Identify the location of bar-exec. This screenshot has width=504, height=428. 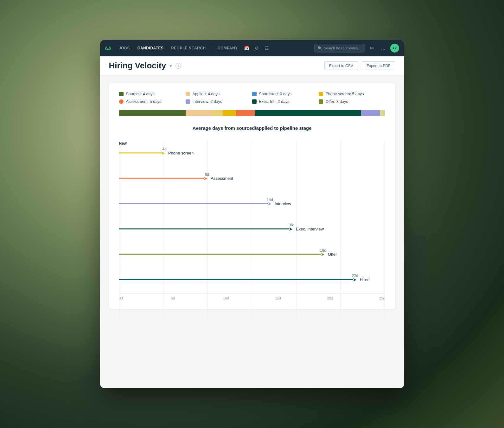
(308, 113).